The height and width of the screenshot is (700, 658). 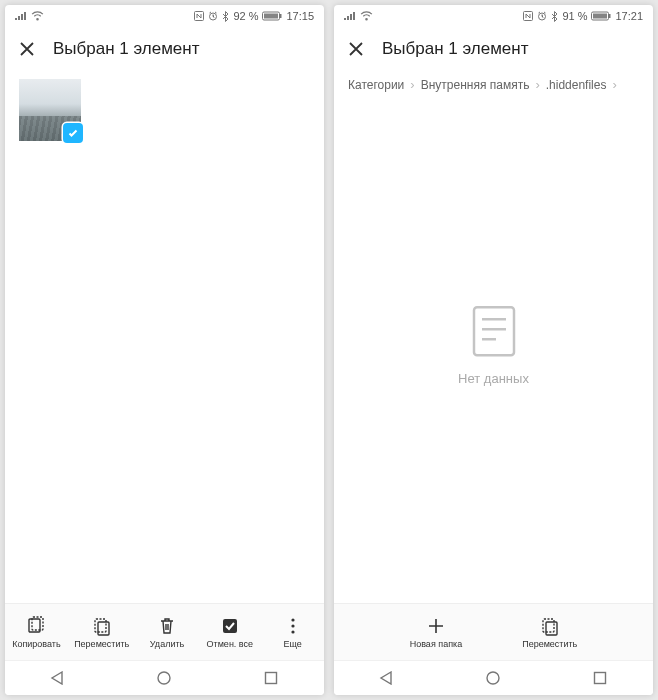 I want to click on empty-state: Нет данных, so click(x=494, y=344).